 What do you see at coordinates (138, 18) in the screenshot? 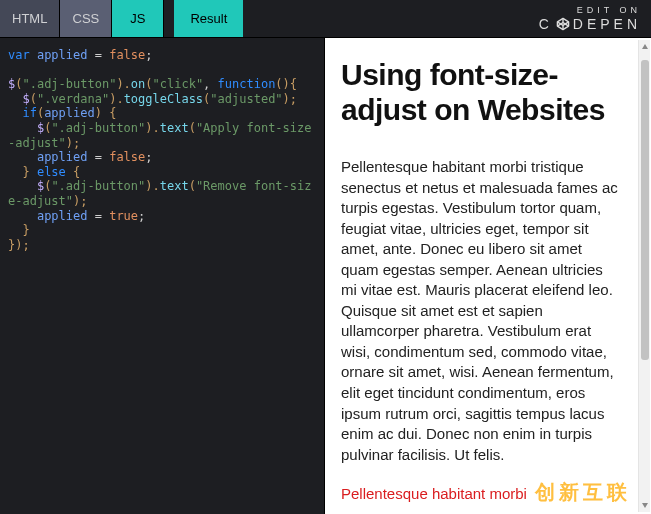
I see `tab-js: JS` at bounding box center [138, 18].